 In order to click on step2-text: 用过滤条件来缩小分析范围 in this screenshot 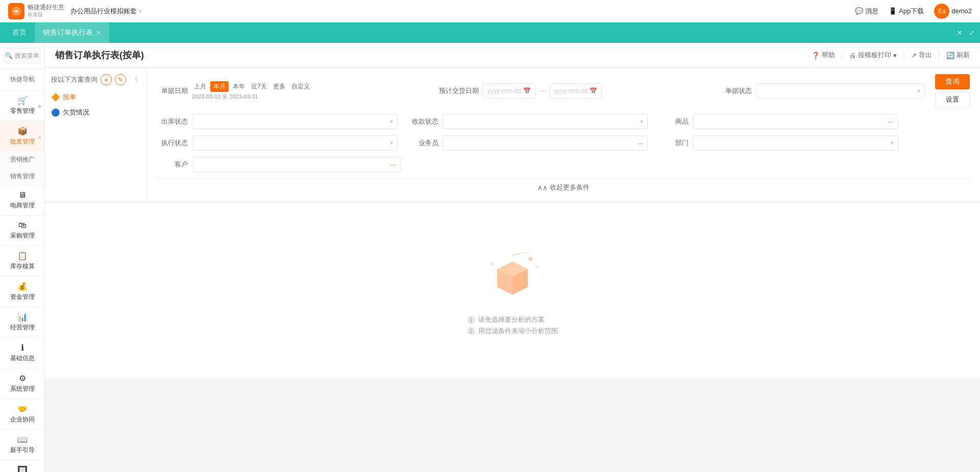, I will do `click(518, 331)`.